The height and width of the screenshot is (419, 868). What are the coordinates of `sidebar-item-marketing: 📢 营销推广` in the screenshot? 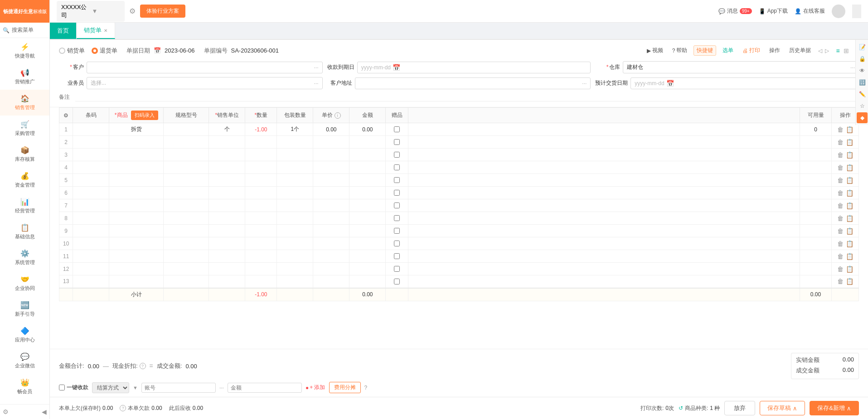 It's located at (24, 77).